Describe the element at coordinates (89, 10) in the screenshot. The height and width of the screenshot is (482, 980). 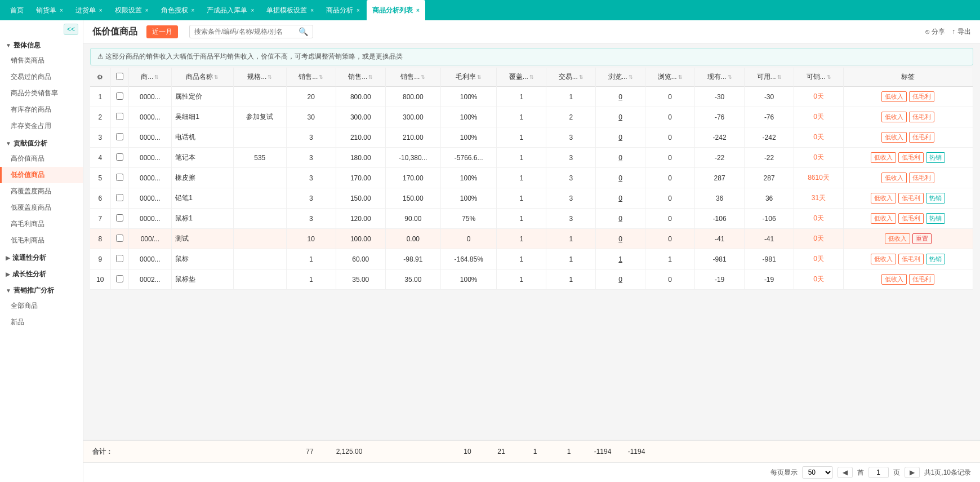
I see `nav-purchase-order: 进货单 ×` at that location.